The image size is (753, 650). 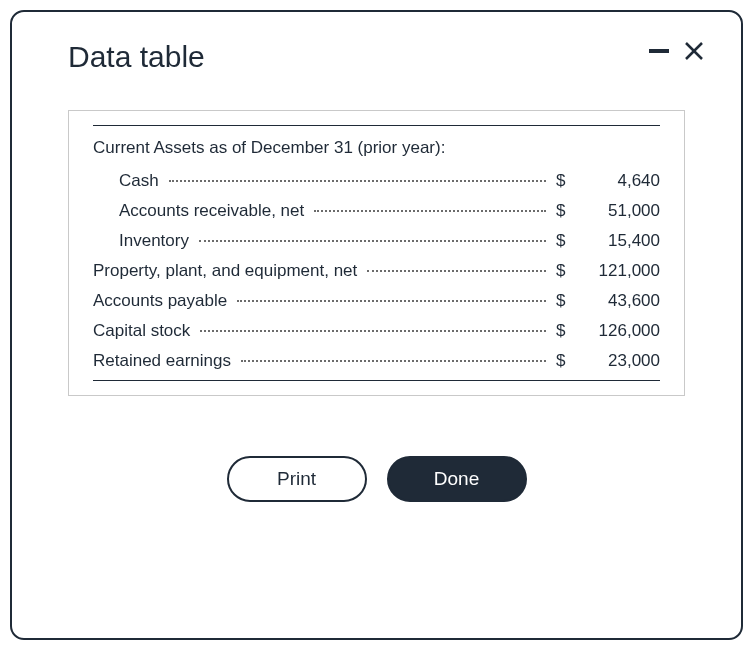 I want to click on table-row: Capital stock $ 126,000, so click(x=376, y=331).